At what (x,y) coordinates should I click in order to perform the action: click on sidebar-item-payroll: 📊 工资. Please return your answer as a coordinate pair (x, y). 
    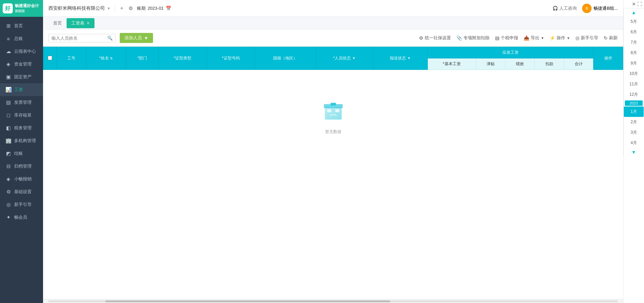
    Looking at the image, I should click on (22, 90).